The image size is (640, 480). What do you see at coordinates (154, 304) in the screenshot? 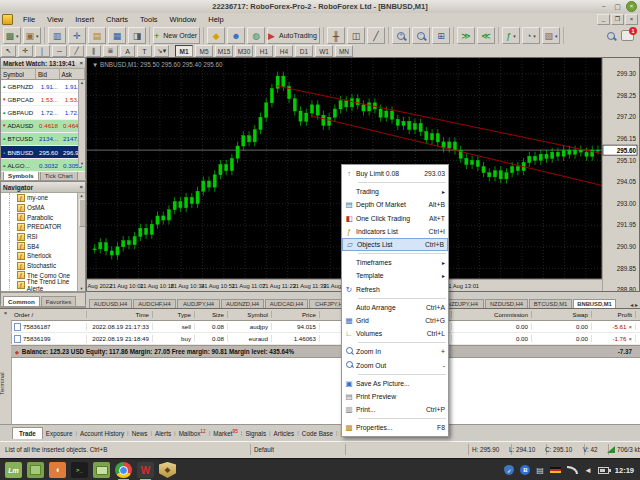
I see `chart-tab-audchf-h4: AUDCHF,H4` at bounding box center [154, 304].